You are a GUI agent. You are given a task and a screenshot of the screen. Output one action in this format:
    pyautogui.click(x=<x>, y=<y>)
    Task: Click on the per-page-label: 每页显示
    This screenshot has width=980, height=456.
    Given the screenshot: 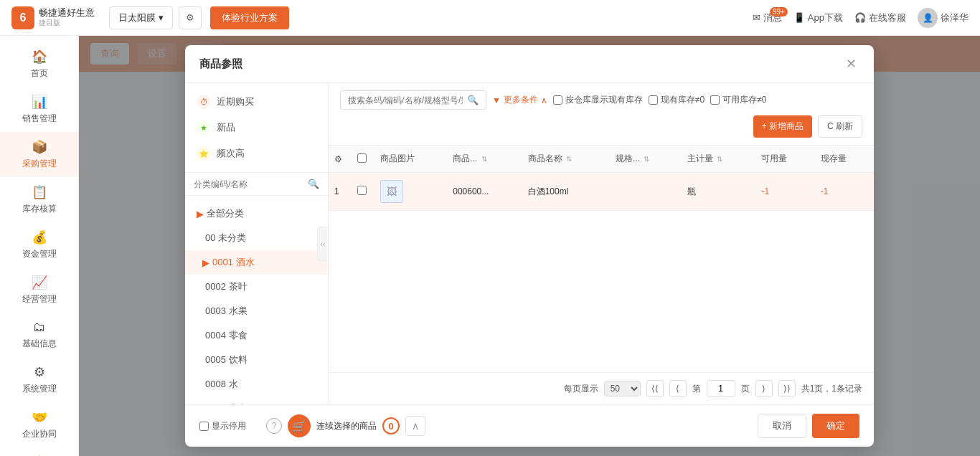 What is the action you would take?
    pyautogui.click(x=581, y=389)
    